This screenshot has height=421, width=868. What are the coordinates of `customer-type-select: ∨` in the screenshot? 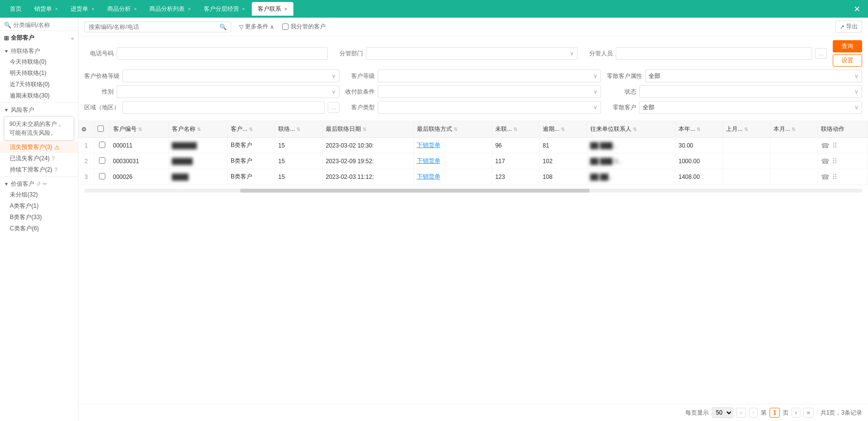 It's located at (489, 107).